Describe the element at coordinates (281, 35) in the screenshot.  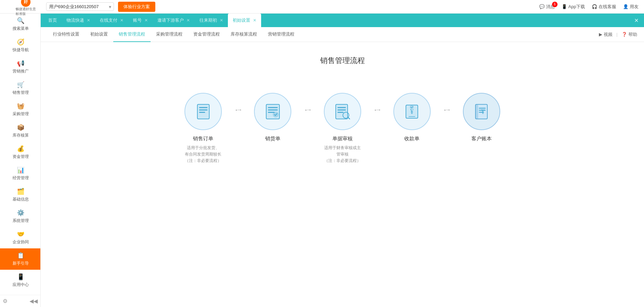
I see `sub-tab-marketing-flow: 营销管理流程` at that location.